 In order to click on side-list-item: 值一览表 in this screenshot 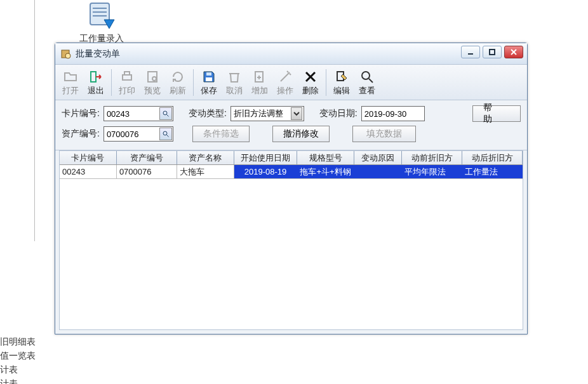, I will do `click(18, 355)`.